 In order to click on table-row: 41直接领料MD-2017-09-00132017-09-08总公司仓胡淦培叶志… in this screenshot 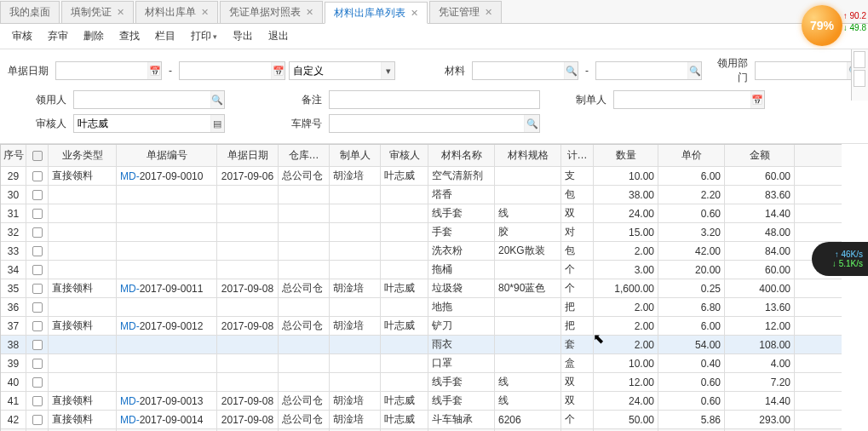, I will do `click(421, 401)`.